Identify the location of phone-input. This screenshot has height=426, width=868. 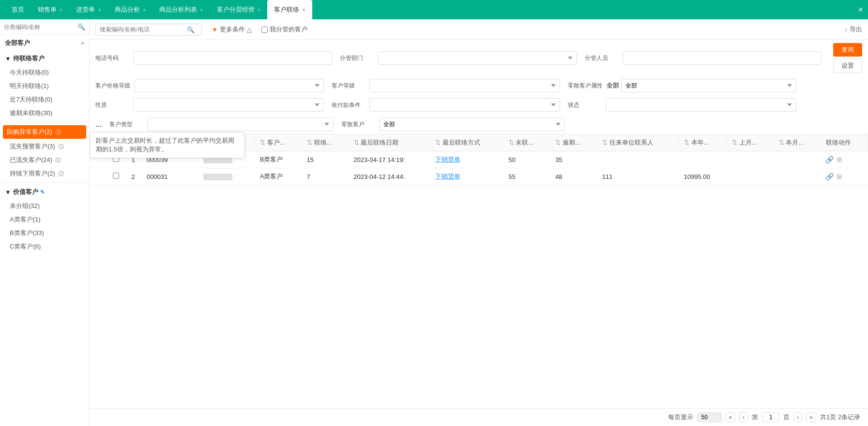
(232, 58).